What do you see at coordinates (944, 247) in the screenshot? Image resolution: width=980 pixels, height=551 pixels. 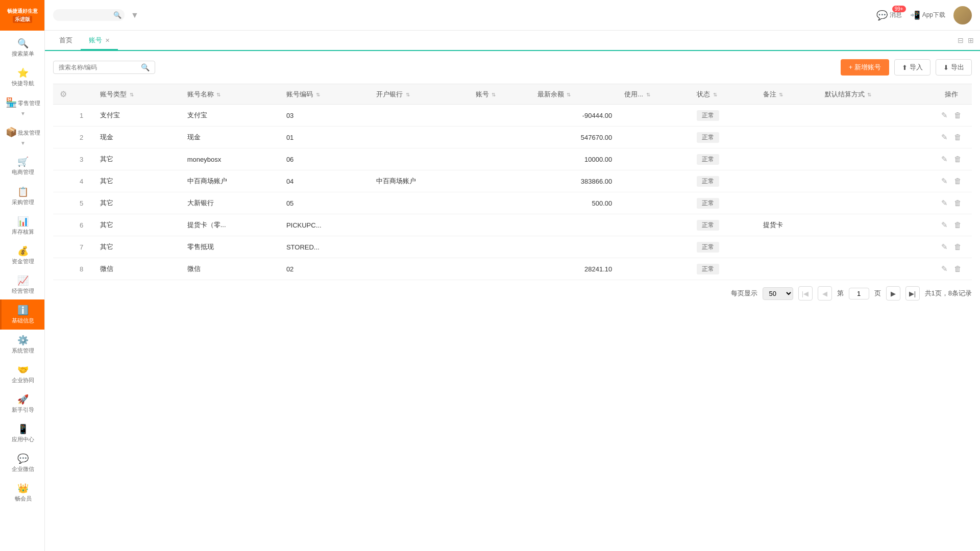 I see `edit-btn-6: ✎` at bounding box center [944, 247].